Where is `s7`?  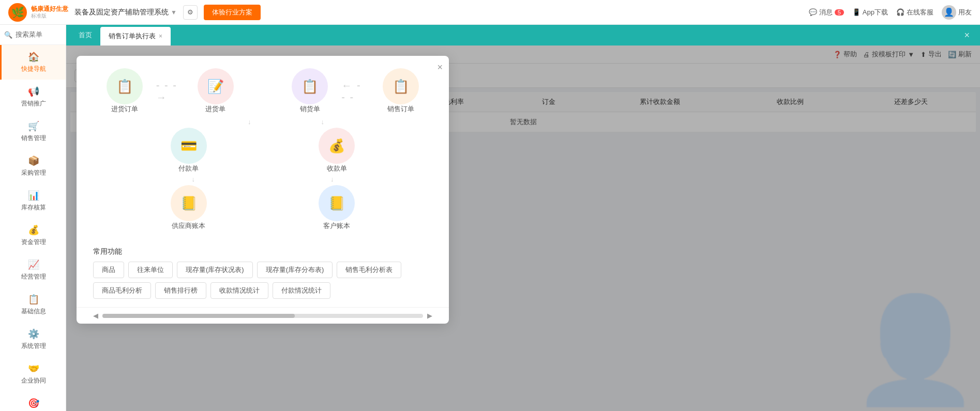 s7 is located at coordinates (399, 179).